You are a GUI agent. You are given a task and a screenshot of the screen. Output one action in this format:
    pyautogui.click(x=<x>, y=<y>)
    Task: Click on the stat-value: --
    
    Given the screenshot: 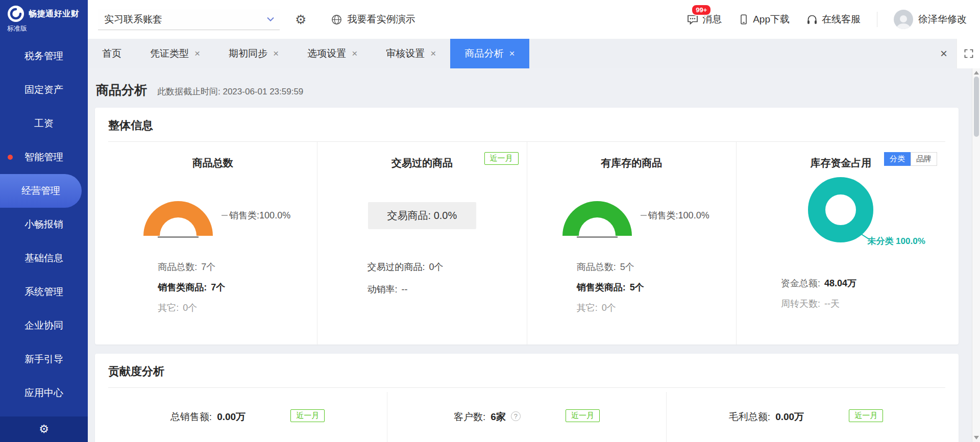 What is the action you would take?
    pyautogui.click(x=404, y=289)
    